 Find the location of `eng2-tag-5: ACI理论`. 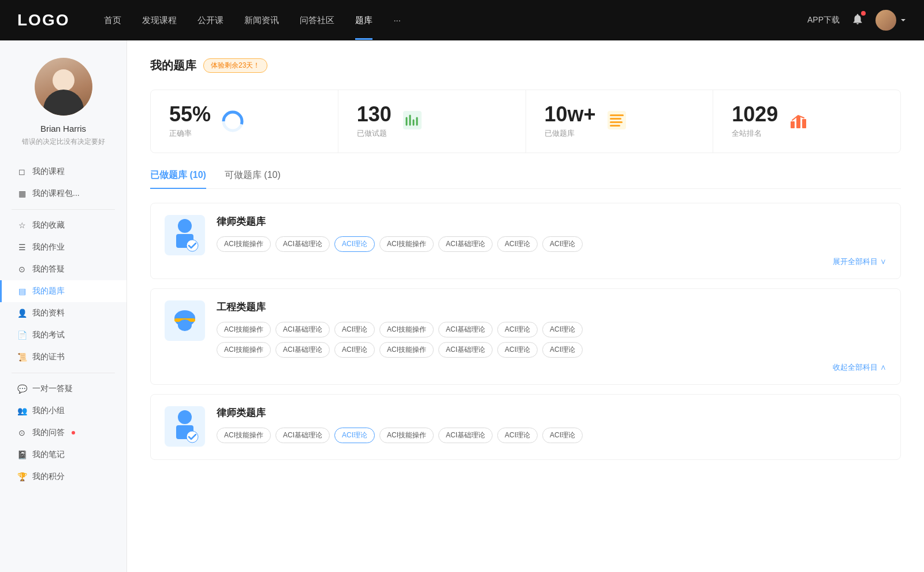

eng2-tag-5: ACI理论 is located at coordinates (517, 350).